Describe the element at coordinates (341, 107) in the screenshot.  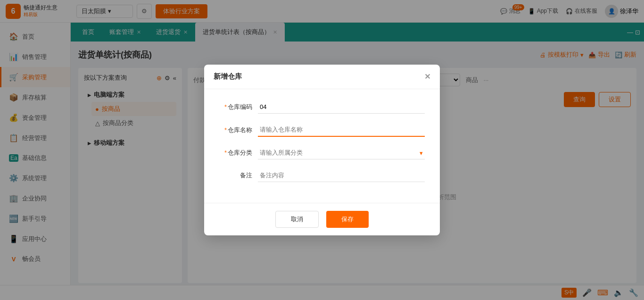
I see `code-input` at that location.